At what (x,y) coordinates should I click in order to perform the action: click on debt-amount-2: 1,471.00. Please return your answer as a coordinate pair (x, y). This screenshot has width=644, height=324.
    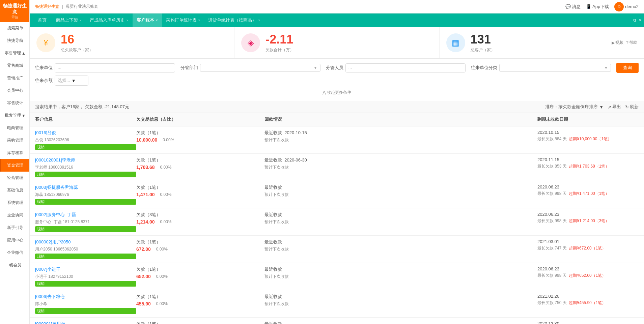
    Looking at the image, I should click on (146, 195).